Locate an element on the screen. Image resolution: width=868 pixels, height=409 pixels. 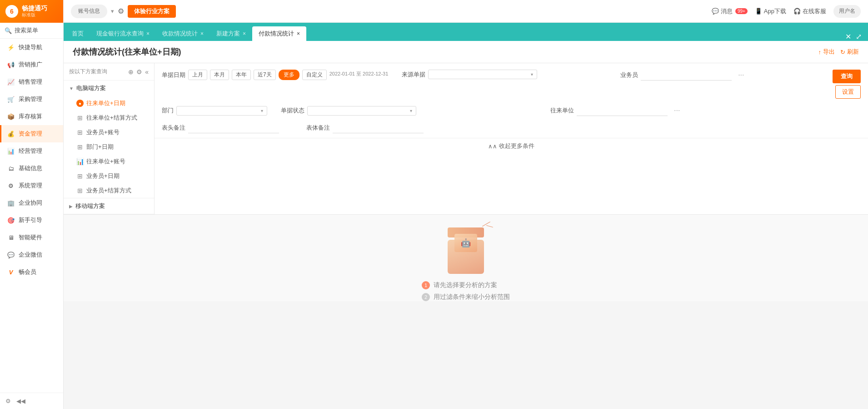
scheme-collapse-icon: « is located at coordinates (147, 72).